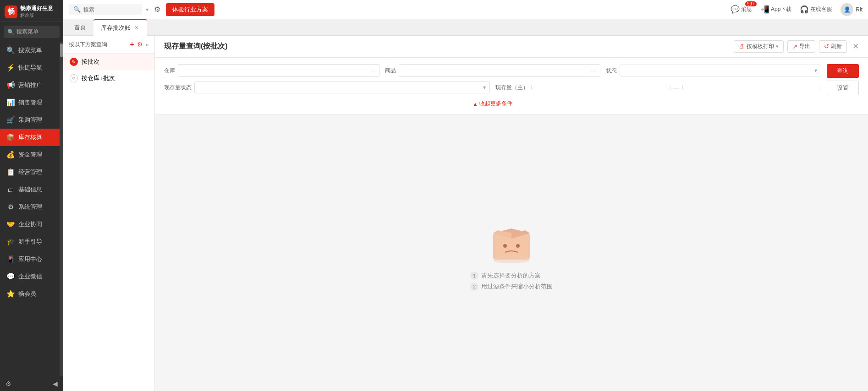  What do you see at coordinates (120, 27) in the screenshot?
I see `tab-inventory-batch: 库存批次账 ✕` at bounding box center [120, 27].